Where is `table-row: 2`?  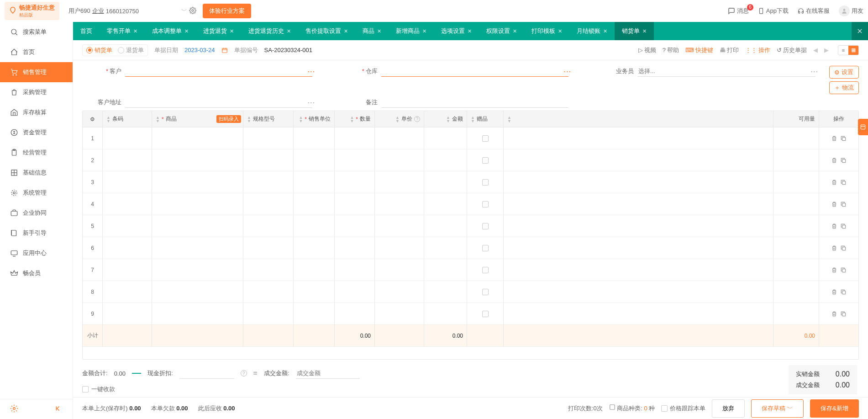 table-row: 2 is located at coordinates (470, 160).